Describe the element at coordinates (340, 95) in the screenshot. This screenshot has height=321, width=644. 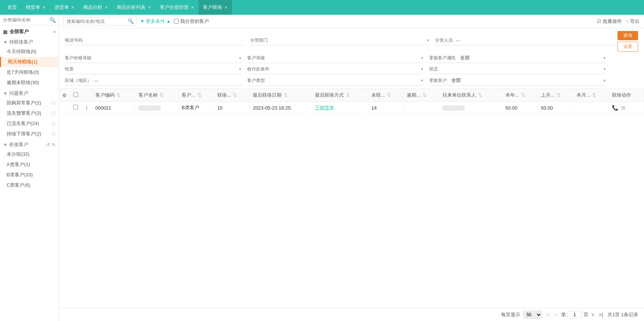
I see `col-header-last-method: 最后联络方式 ⇅` at that location.